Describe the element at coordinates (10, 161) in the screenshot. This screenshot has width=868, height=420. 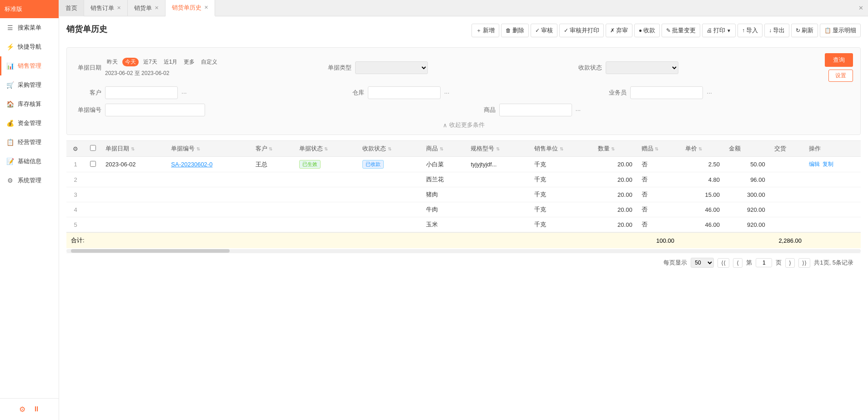
I see `basic-info-icon: 📝` at that location.